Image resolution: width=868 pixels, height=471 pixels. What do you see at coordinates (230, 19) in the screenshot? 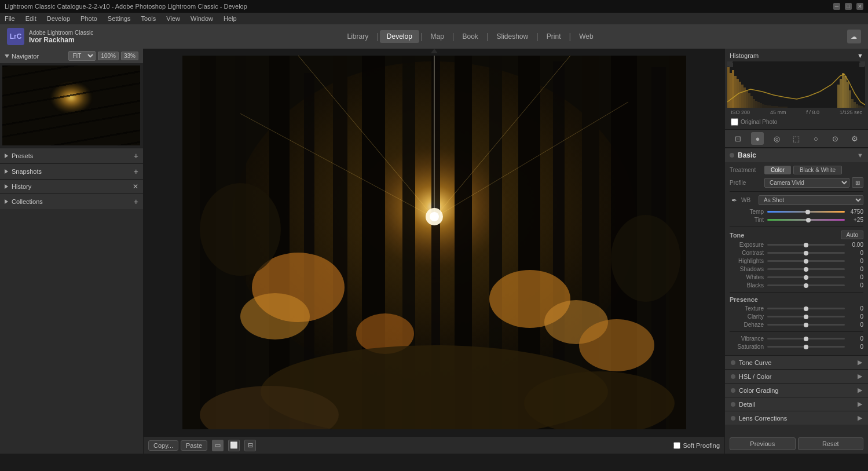
I see `menu-help: Help` at bounding box center [230, 19].